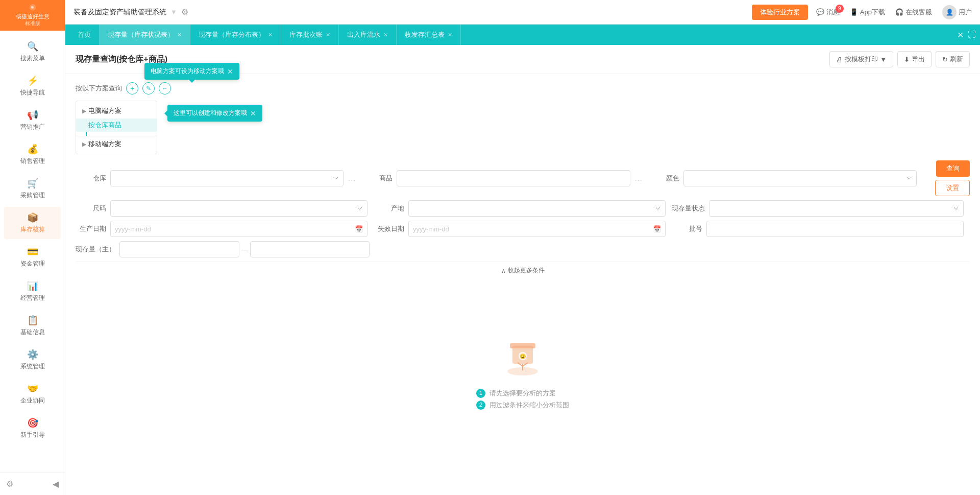 The image size is (980, 495). Describe the element at coordinates (33, 86) in the screenshot. I see `sidebar-item-quick: ⚡ 快捷导航` at that location.